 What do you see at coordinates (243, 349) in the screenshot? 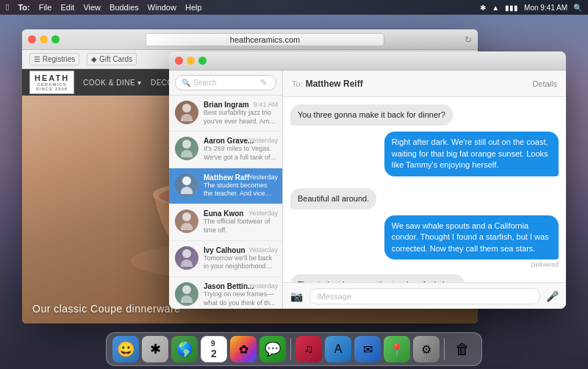
I see `dock-photos: ✿` at bounding box center [243, 349].